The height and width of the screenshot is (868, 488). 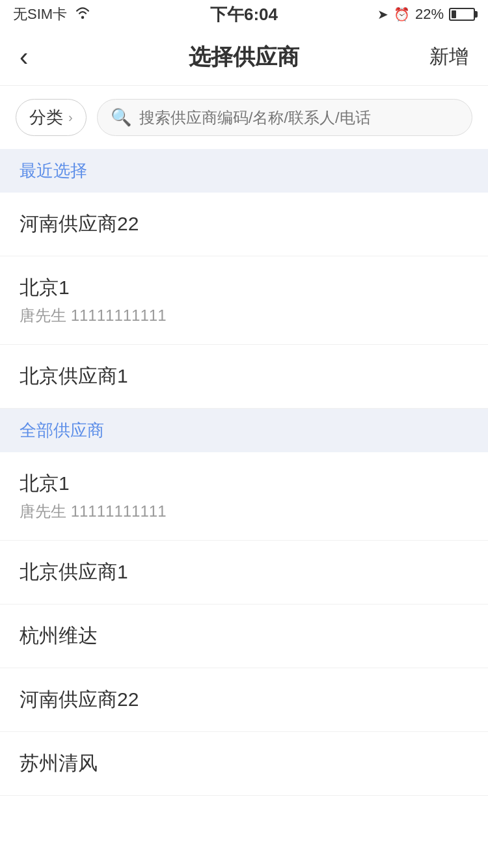 I want to click on add-button: 新增, so click(x=449, y=57).